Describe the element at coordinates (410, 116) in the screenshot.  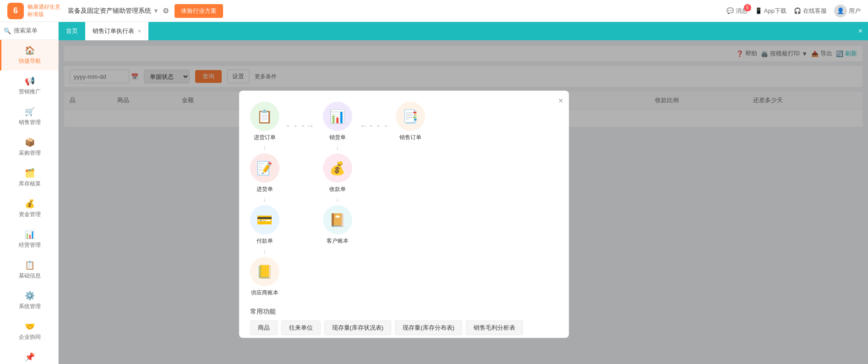
I see `sales-order-circle: 📑` at that location.